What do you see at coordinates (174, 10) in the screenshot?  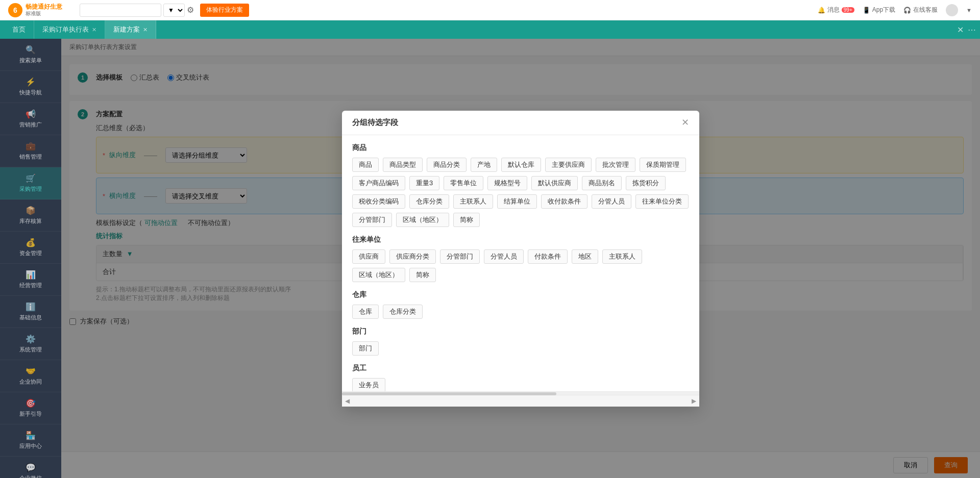 I see `search-dropdown: ▼` at bounding box center [174, 10].